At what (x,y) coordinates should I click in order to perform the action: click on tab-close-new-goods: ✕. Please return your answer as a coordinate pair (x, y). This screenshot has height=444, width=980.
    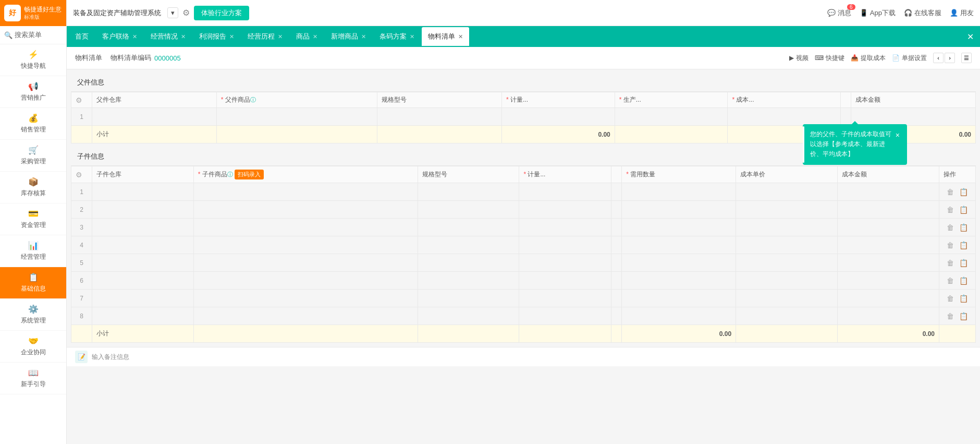
    Looking at the image, I should click on (364, 37).